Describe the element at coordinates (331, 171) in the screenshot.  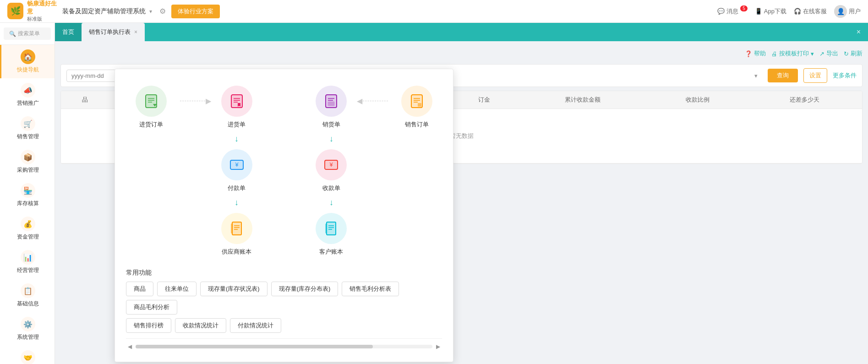
I see `node-receipt-bill: ¥ 收款单` at that location.